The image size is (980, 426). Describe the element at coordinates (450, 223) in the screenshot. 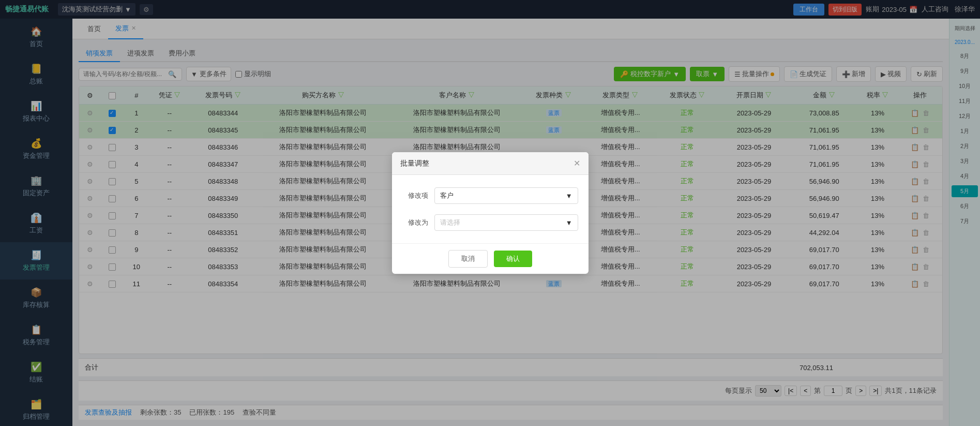

I see `modal-change-placeholder: 请选择` at that location.